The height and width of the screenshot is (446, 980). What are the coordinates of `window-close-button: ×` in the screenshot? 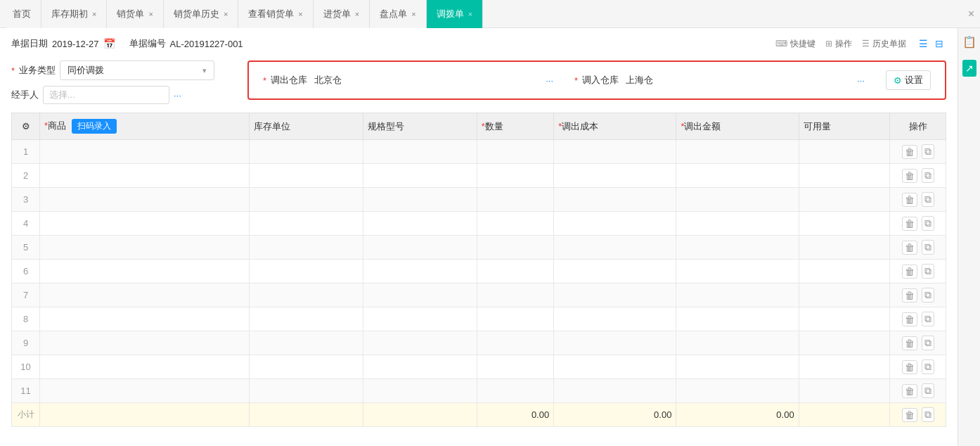 It's located at (972, 14).